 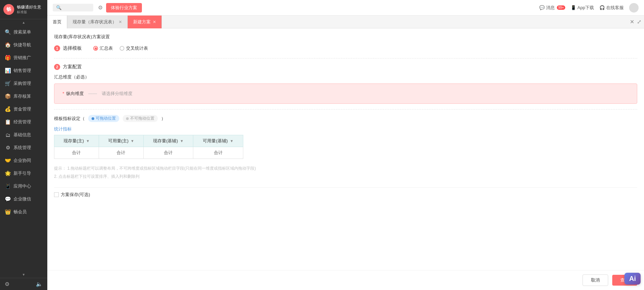 What do you see at coordinates (542, 7) in the screenshot?
I see `message-icon: 💬` at bounding box center [542, 7].